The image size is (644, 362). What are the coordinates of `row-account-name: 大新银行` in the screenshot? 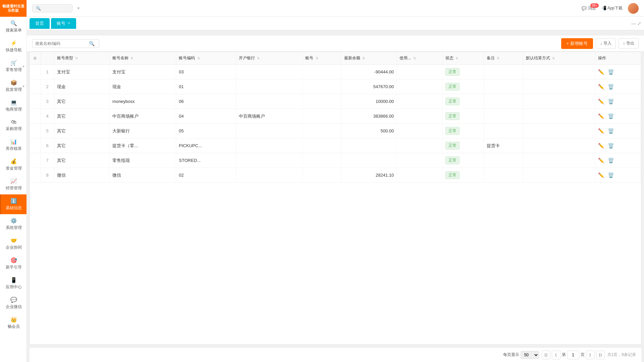 It's located at (143, 131).